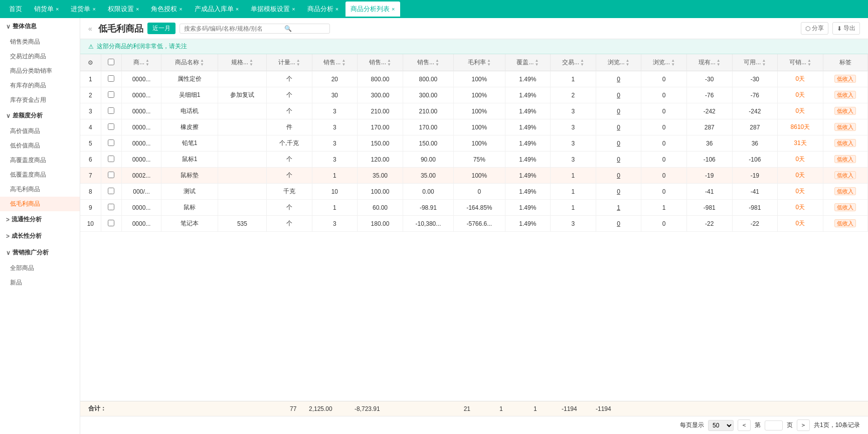 This screenshot has height=434, width=868. I want to click on sidebar-item-高价值商品: 高价值商品, so click(40, 131).